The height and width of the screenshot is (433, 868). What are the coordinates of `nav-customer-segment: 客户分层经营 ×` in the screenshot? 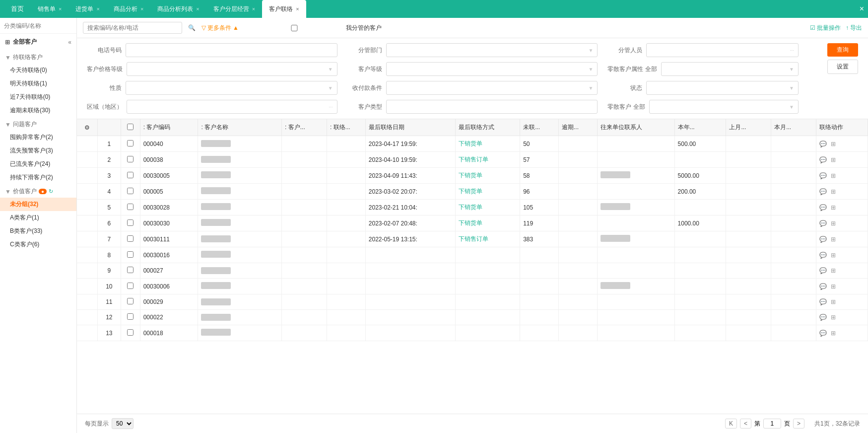 It's located at (234, 9).